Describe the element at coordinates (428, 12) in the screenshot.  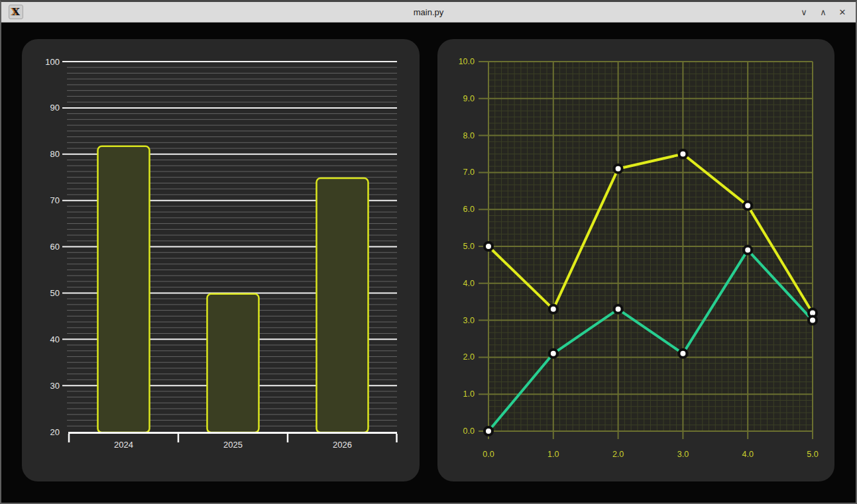
I see `titlebar: X X main.py ∨ ∧ ✕` at that location.